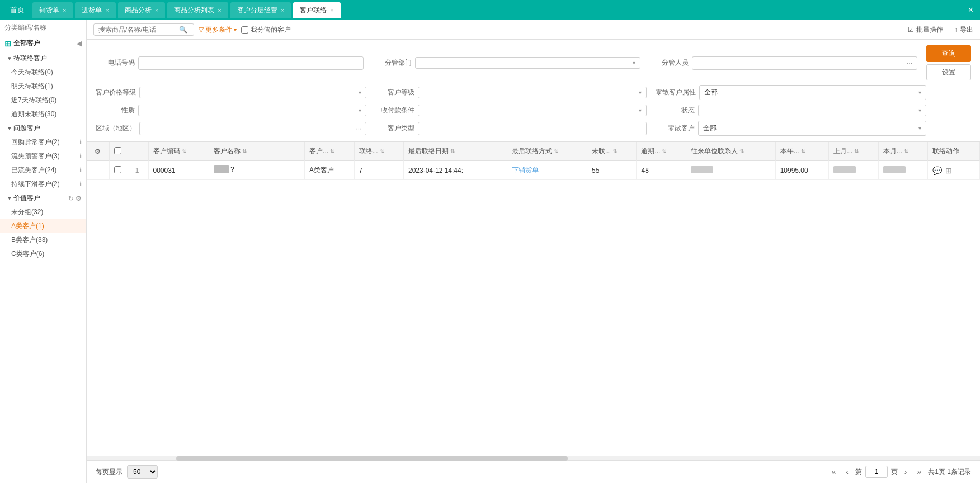  I want to click on select-status: ▾, so click(812, 111).